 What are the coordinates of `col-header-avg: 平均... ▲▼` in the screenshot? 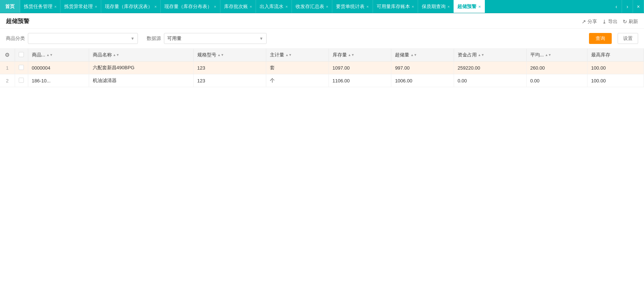 It's located at (557, 55).